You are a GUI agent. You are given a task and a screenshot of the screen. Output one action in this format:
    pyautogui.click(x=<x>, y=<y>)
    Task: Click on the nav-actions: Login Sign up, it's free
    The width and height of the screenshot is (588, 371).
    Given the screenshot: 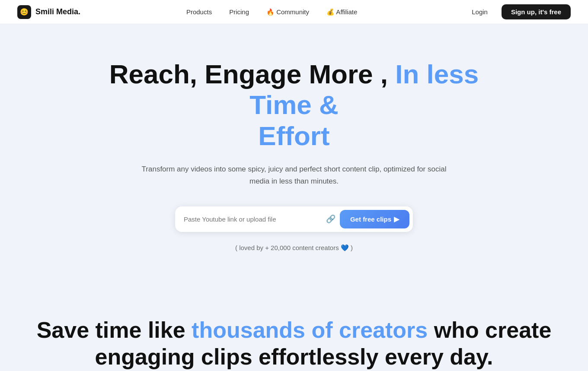 What is the action you would take?
    pyautogui.click(x=517, y=12)
    